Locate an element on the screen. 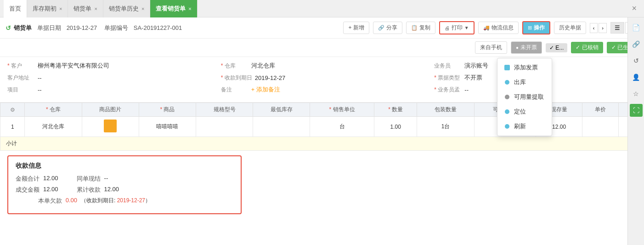 The height and width of the screenshot is (245, 644). total-amount-value: 12.00 is located at coordinates (51, 179).